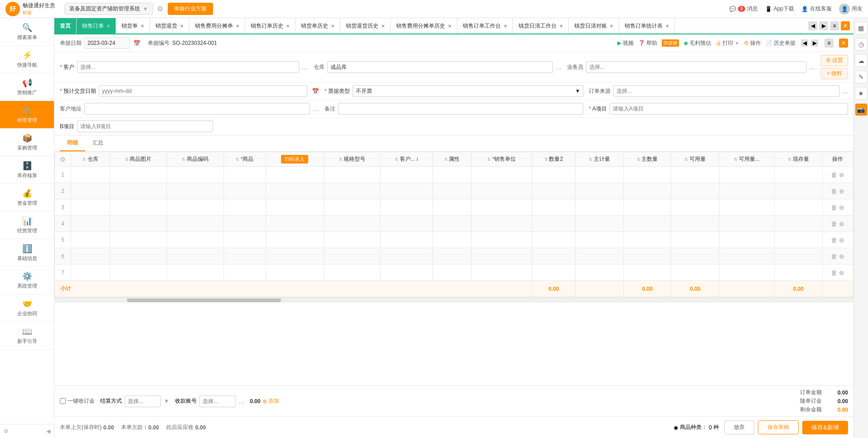 The image size is (868, 438). What do you see at coordinates (27, 142) in the screenshot?
I see `sidebar-item-purchase: 📦 采购管理` at bounding box center [27, 142].